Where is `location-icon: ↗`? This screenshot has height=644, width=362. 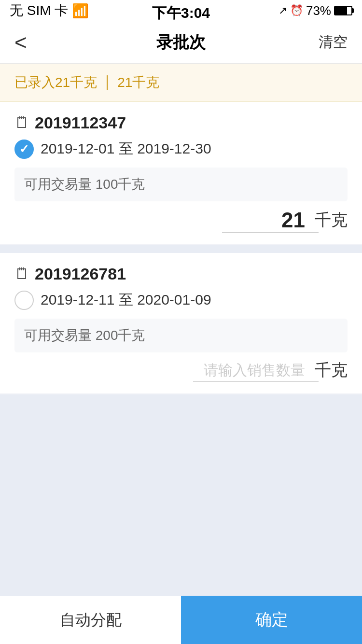 location-icon: ↗ is located at coordinates (283, 11).